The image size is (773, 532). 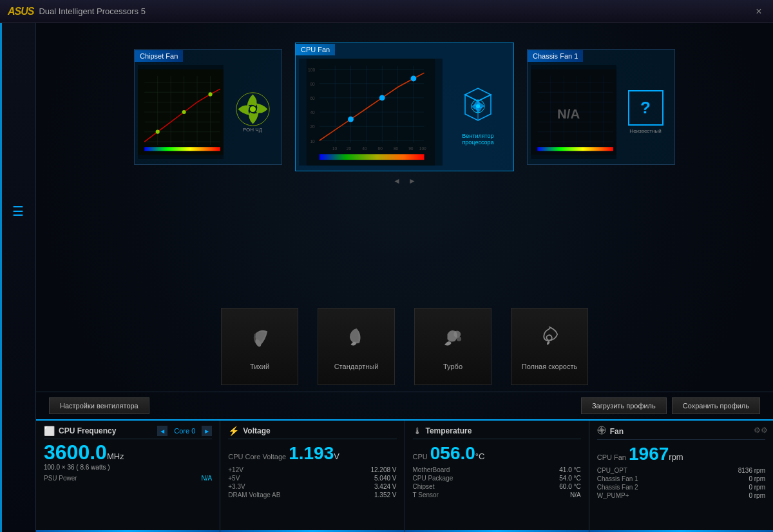 What do you see at coordinates (260, 347) in the screenshot?
I see `mode-quiet-button: Тихий` at bounding box center [260, 347].